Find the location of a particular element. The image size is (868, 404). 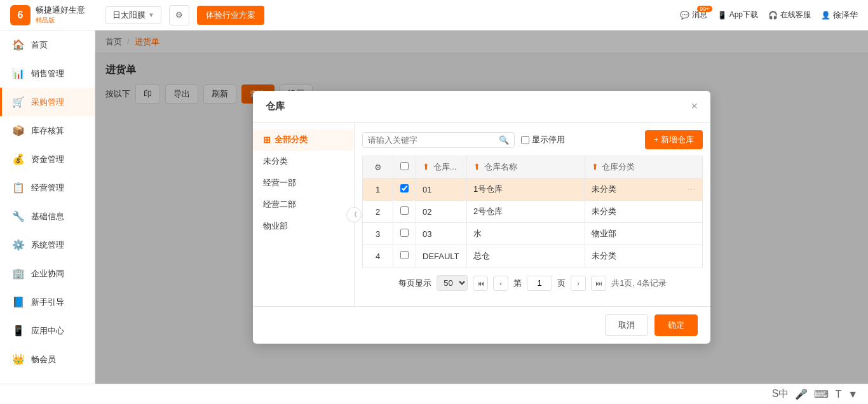

cat-item-property: 物业部 is located at coordinates (304, 226).